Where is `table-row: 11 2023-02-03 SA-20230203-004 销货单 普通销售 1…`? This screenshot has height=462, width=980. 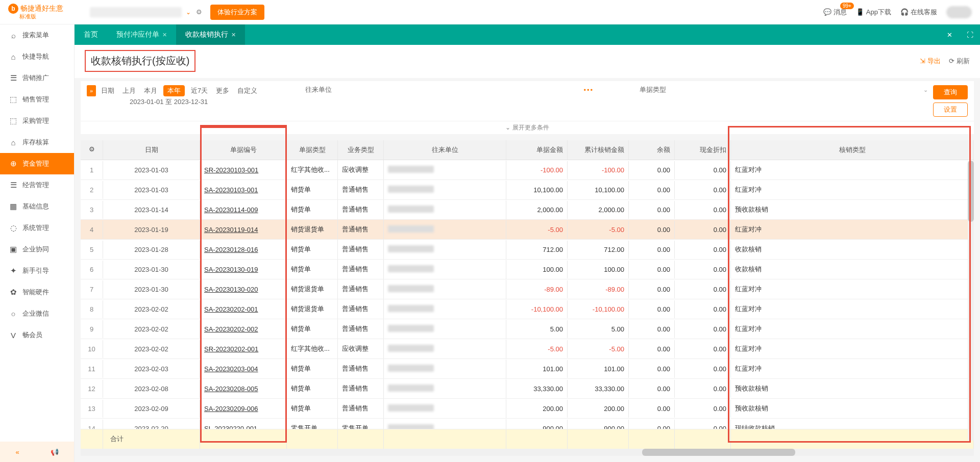
table-row: 11 2023-02-03 SA-20230203-004 销货单 普通销售 1… is located at coordinates (527, 369).